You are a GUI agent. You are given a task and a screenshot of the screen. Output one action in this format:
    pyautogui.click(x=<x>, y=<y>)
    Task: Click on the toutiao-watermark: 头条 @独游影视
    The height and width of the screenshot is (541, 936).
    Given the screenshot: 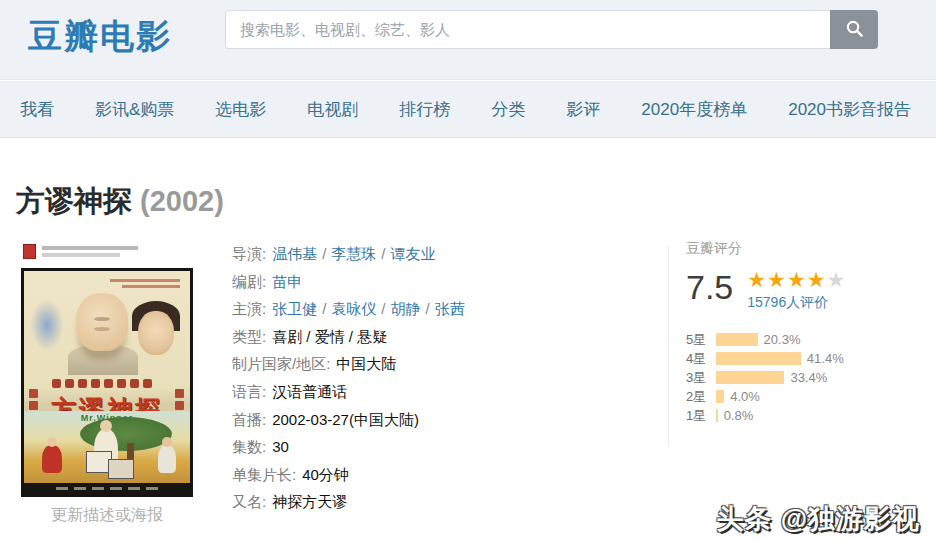 What is the action you would take?
    pyautogui.click(x=818, y=519)
    